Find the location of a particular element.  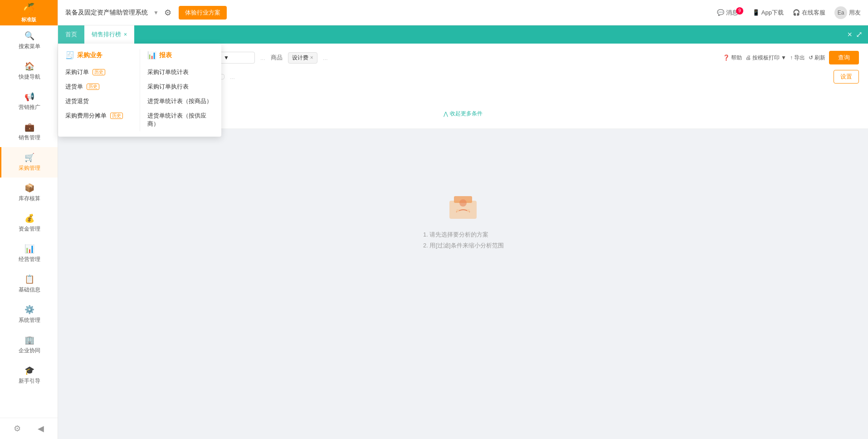

tab-close-icon: × is located at coordinates (125, 35).